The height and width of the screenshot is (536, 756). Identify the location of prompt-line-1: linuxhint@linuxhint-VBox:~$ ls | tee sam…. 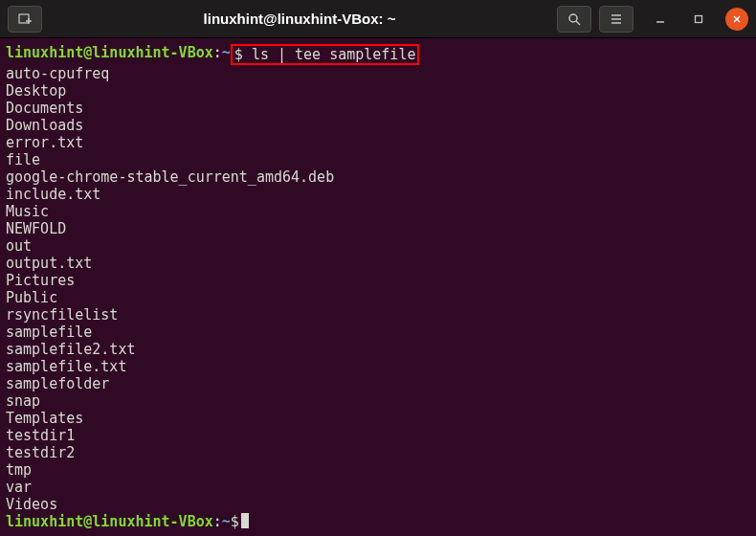
(378, 55).